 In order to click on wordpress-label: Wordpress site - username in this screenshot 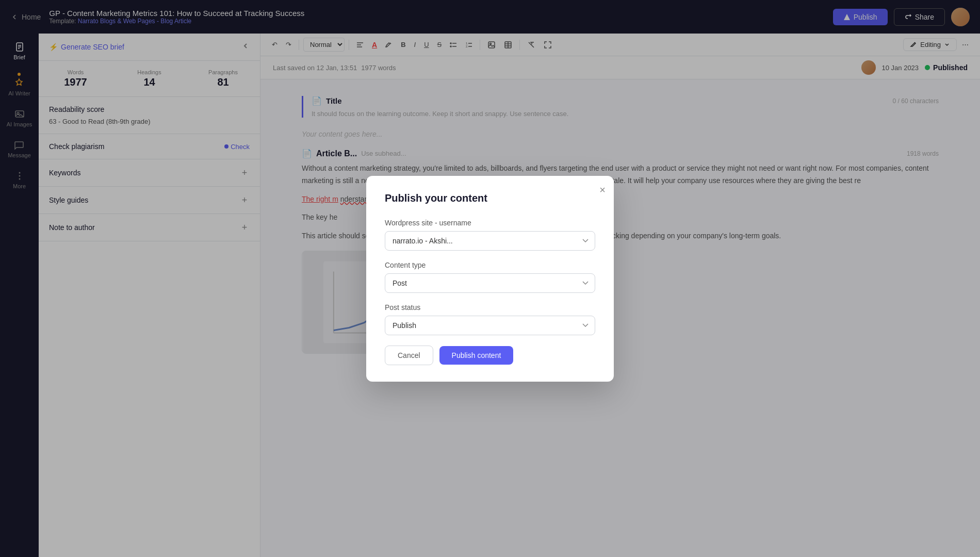, I will do `click(490, 223)`.